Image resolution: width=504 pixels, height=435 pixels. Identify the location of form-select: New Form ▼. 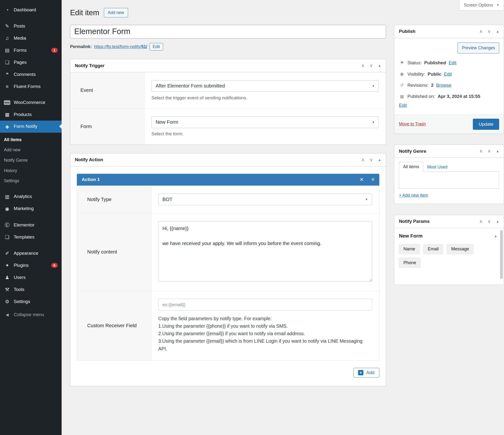
(265, 122).